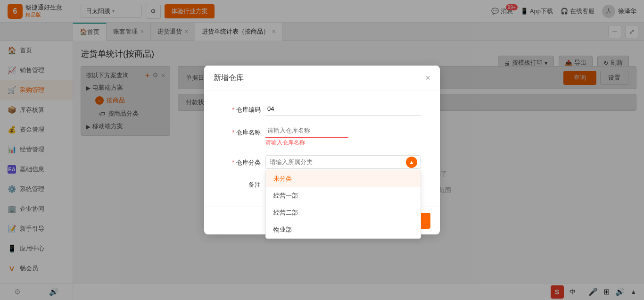  I want to click on category-dropdown-list: 未分类 经营一部 经营二部 物业部, so click(343, 204).